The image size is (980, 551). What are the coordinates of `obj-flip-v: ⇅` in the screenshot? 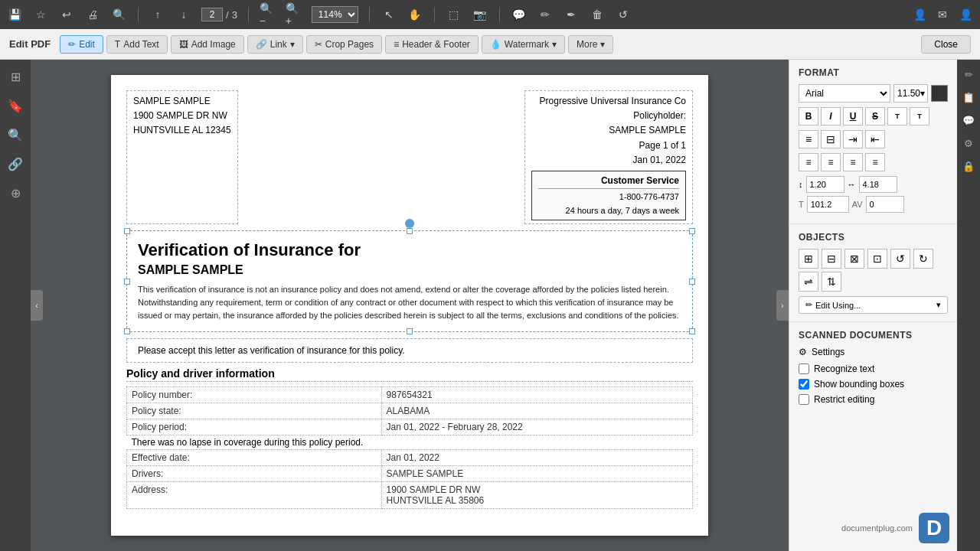 It's located at (831, 282).